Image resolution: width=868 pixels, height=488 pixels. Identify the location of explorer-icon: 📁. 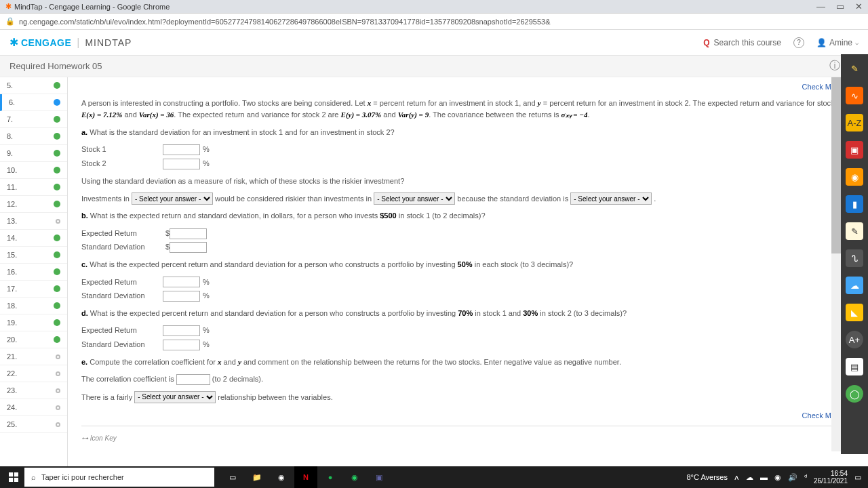
(257, 477).